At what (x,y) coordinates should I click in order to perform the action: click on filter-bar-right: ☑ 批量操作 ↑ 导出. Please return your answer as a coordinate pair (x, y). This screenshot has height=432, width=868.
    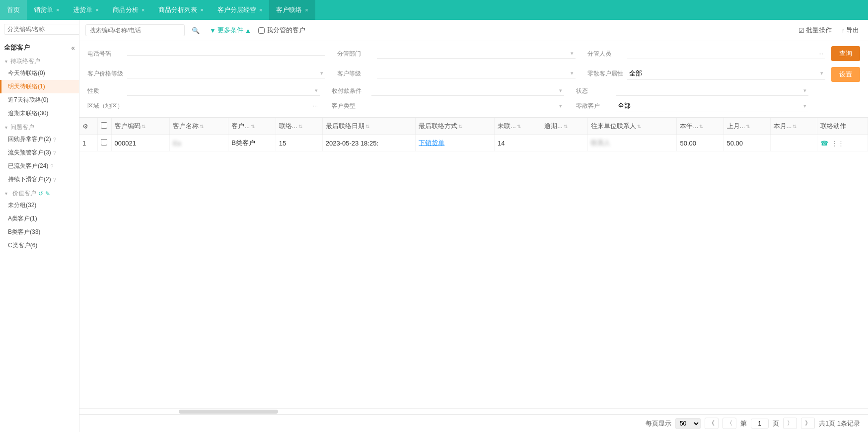
    Looking at the image, I should click on (829, 30).